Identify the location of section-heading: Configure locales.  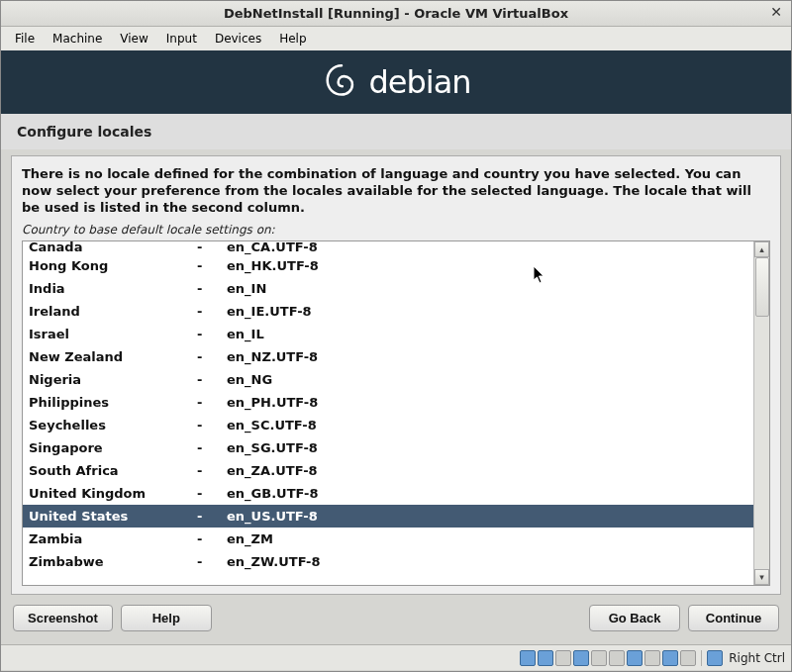
(396, 132).